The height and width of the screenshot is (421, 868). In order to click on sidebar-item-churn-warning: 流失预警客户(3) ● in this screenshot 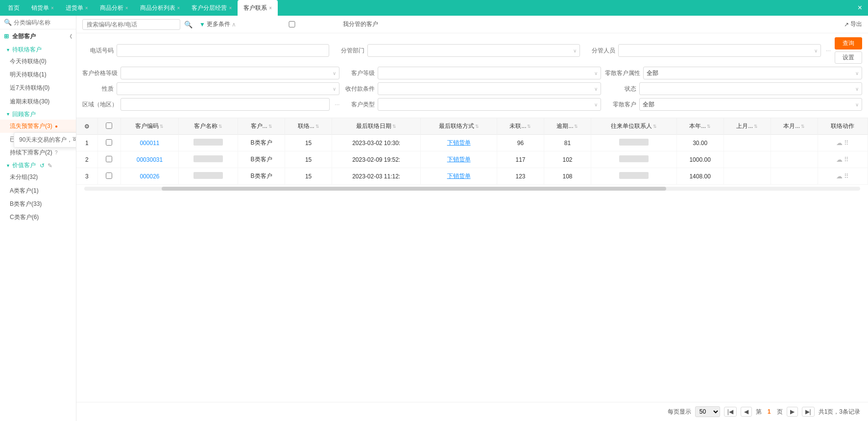, I will do `click(38, 126)`.